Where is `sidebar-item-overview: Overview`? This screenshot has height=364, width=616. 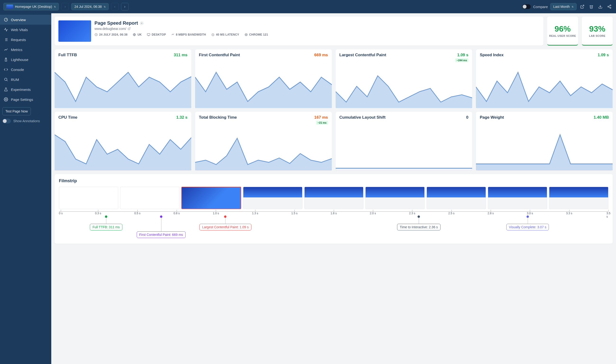 sidebar-item-overview: Overview is located at coordinates (26, 20).